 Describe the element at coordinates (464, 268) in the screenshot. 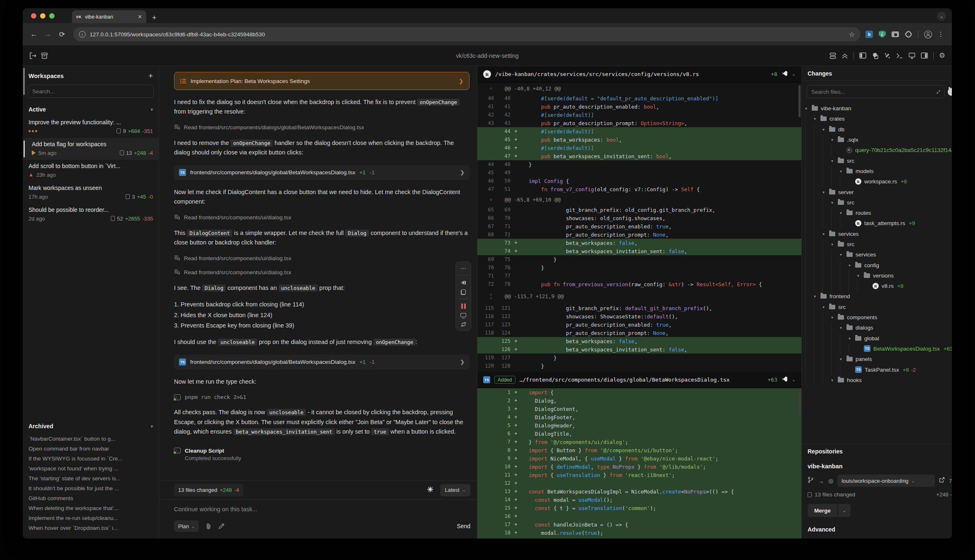

I see `more-actions-icon: ⋯` at that location.